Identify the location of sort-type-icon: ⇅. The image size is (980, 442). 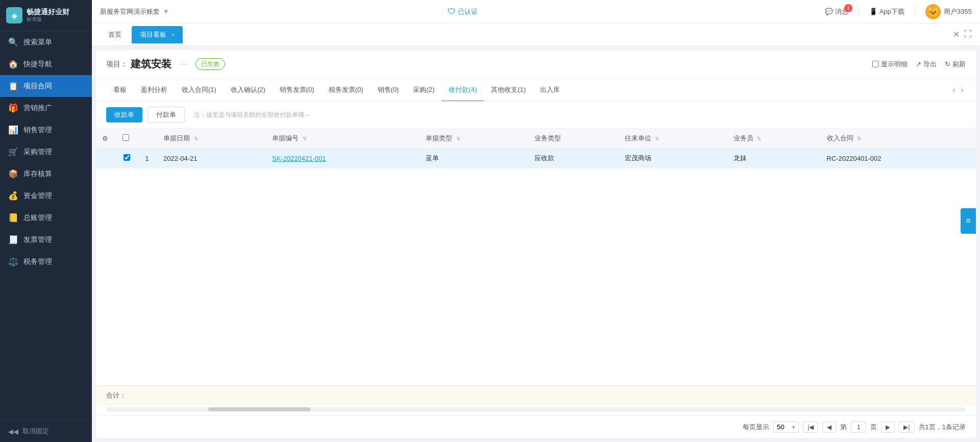
(458, 139).